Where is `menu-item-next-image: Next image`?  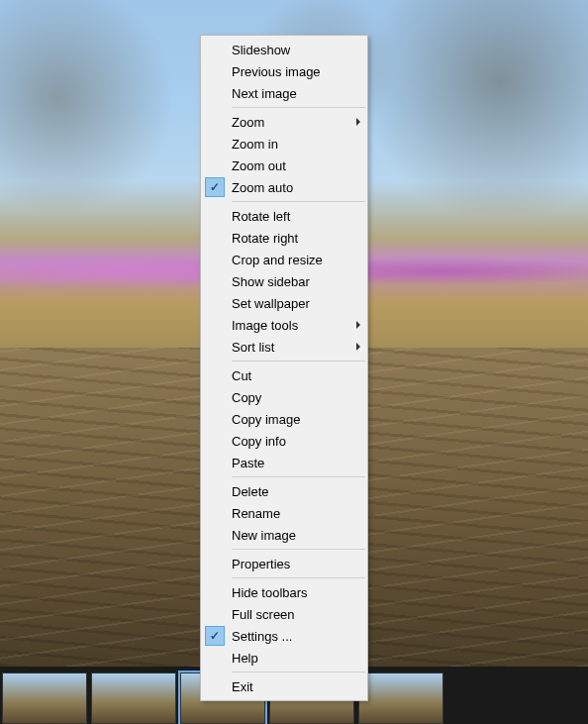
menu-item-next-image: Next image is located at coordinates (284, 93).